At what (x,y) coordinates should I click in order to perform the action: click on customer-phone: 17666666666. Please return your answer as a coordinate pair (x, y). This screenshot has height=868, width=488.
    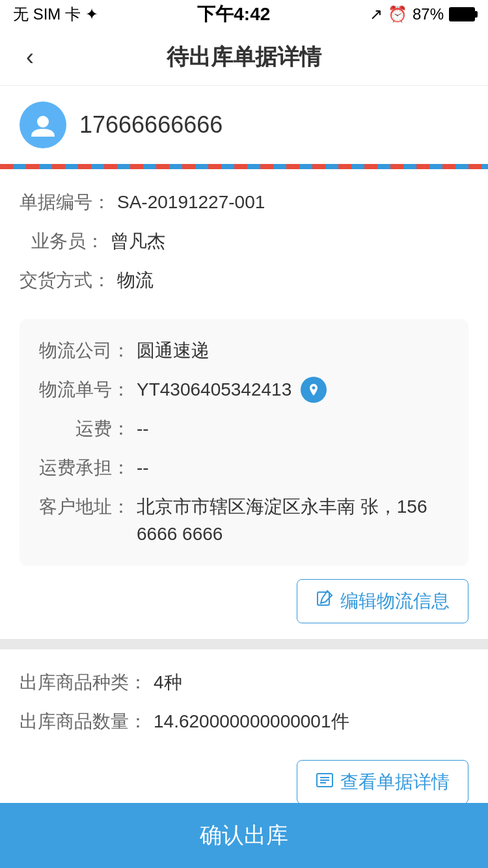
    Looking at the image, I should click on (151, 125).